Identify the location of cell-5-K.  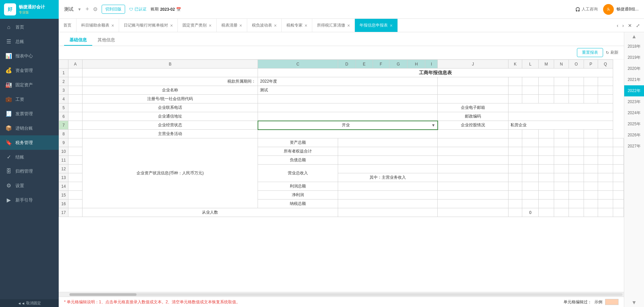
(560, 108).